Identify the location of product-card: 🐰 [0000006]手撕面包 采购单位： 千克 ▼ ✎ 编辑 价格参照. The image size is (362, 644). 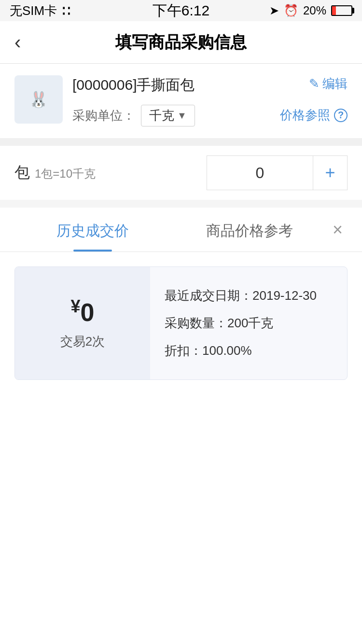
(181, 101).